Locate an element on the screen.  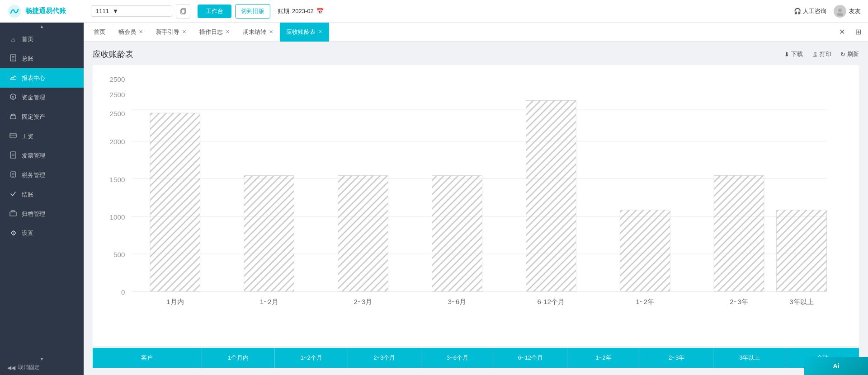
tab-ar-aging: 应收账龄表 ✕ is located at coordinates (305, 32).